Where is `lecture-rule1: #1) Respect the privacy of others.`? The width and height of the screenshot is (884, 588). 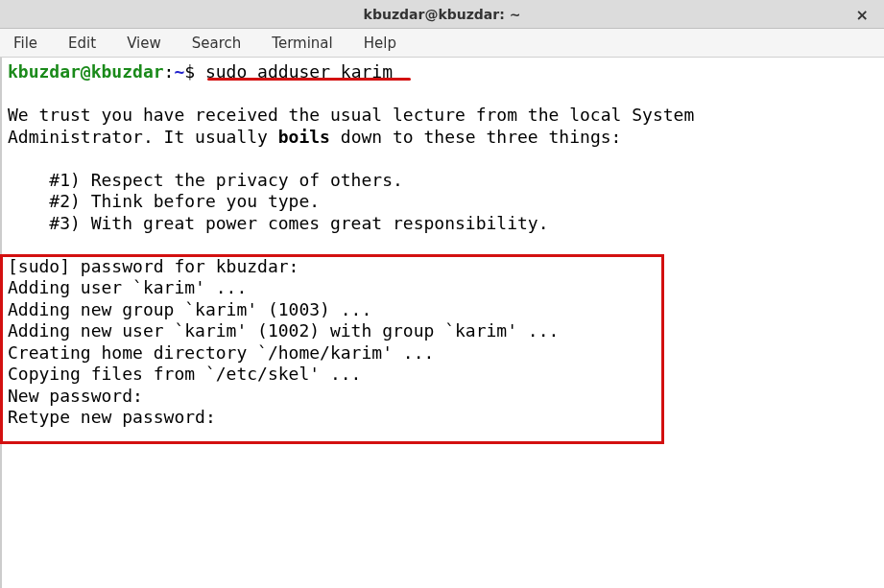
lecture-rule1: #1) Respect the privacy of others. is located at coordinates (205, 180).